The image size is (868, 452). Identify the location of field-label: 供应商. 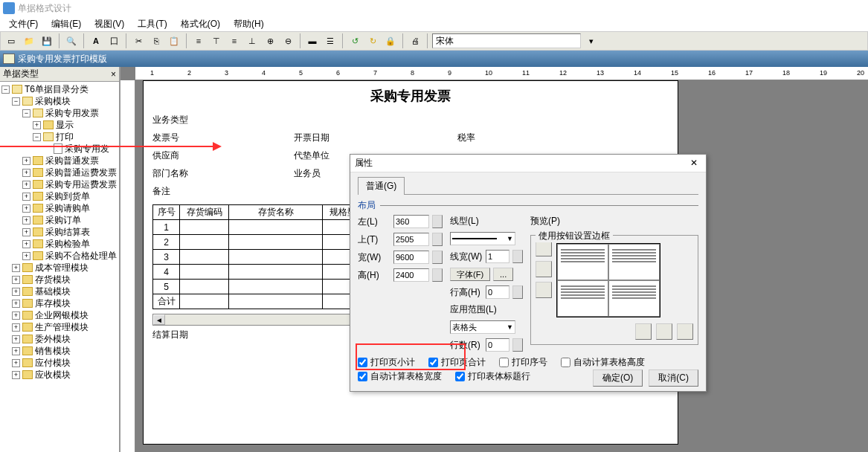
(223, 156).